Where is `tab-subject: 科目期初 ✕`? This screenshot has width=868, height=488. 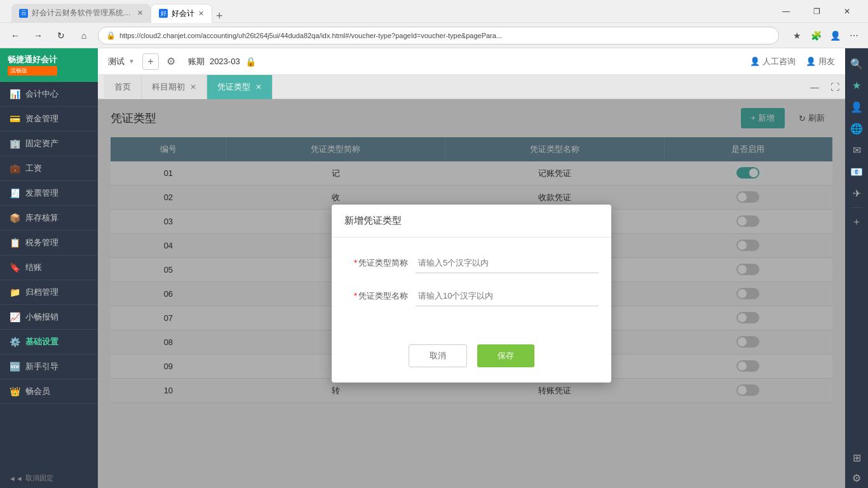
tab-subject: 科目期初 ✕ is located at coordinates (174, 87).